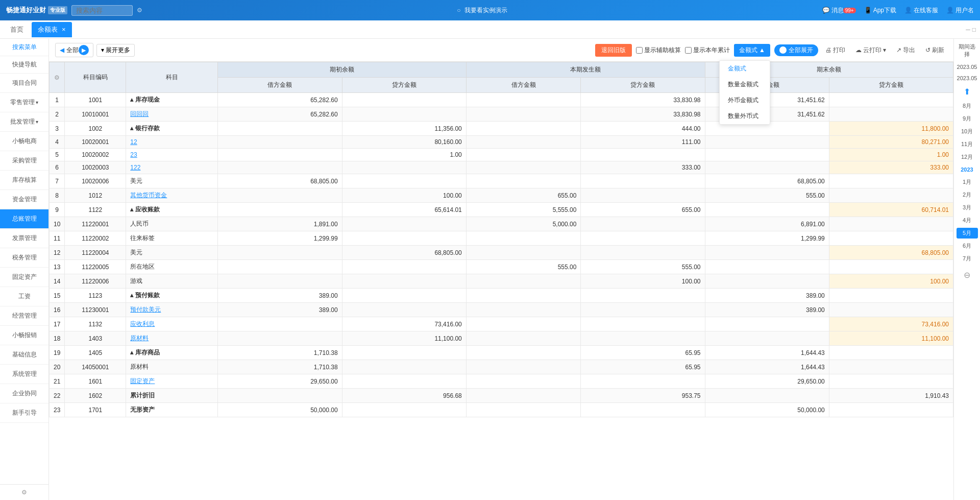 The image size is (980, 500). What do you see at coordinates (967, 92) in the screenshot?
I see `scroll-up-btn: ⬆` at bounding box center [967, 92].